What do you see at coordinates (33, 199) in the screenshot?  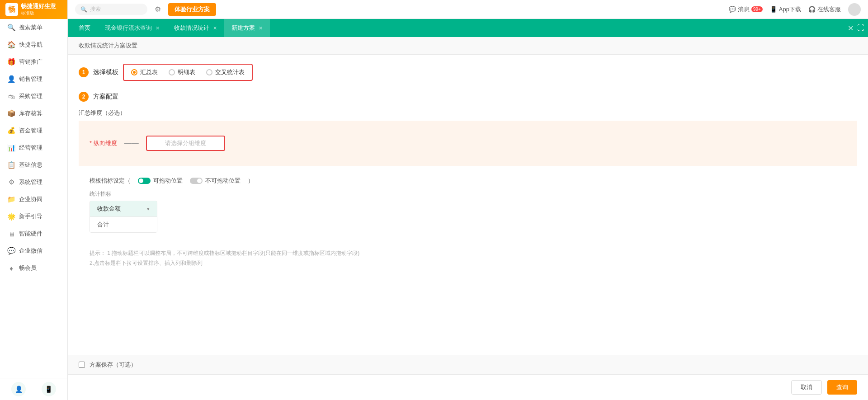 I see `sidebar-item-enterprise: 📁 企业协同` at bounding box center [33, 199].